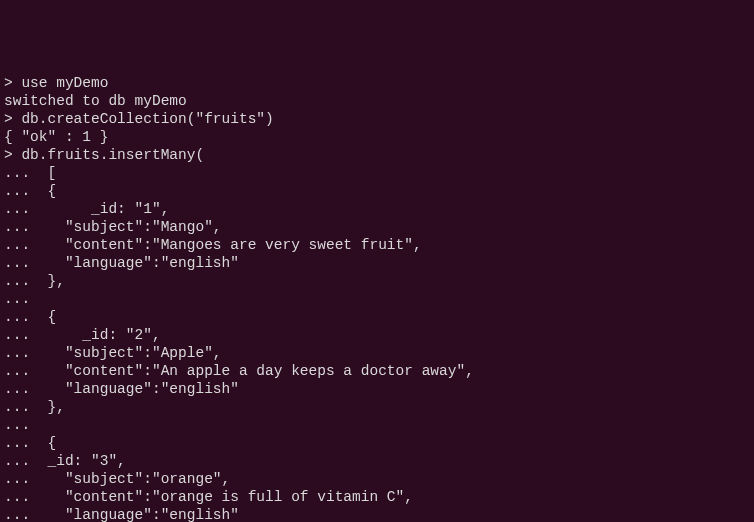 This screenshot has height=522, width=754. I want to click on terminal-line: ... "subject":"Apple",, so click(377, 353).